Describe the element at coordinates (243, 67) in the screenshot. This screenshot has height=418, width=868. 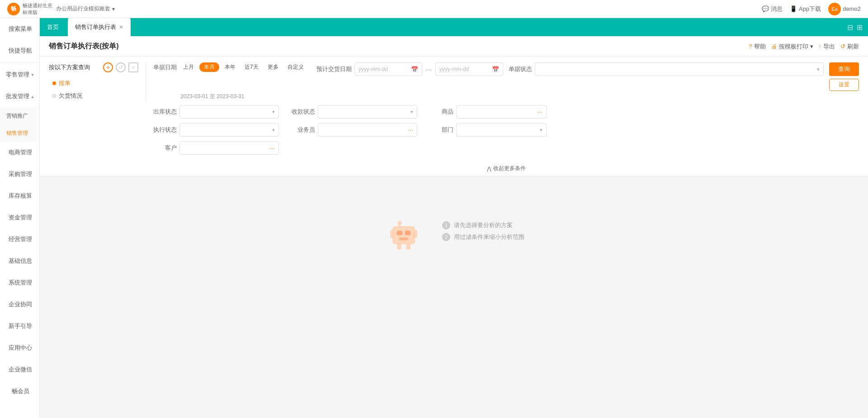
I see `date-options: 上月 本月 本年 近7天 更多 自定义` at that location.